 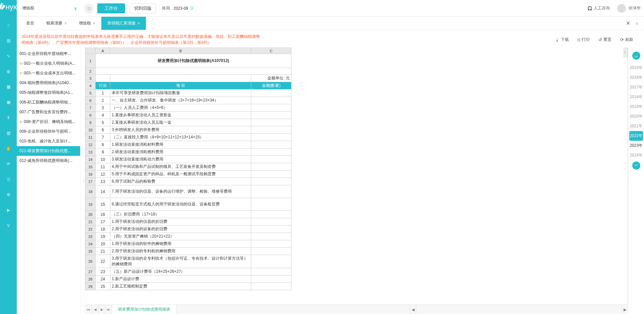 What do you see at coordinates (103, 251) in the screenshot?
I see `row-number: 21` at bounding box center [103, 251].